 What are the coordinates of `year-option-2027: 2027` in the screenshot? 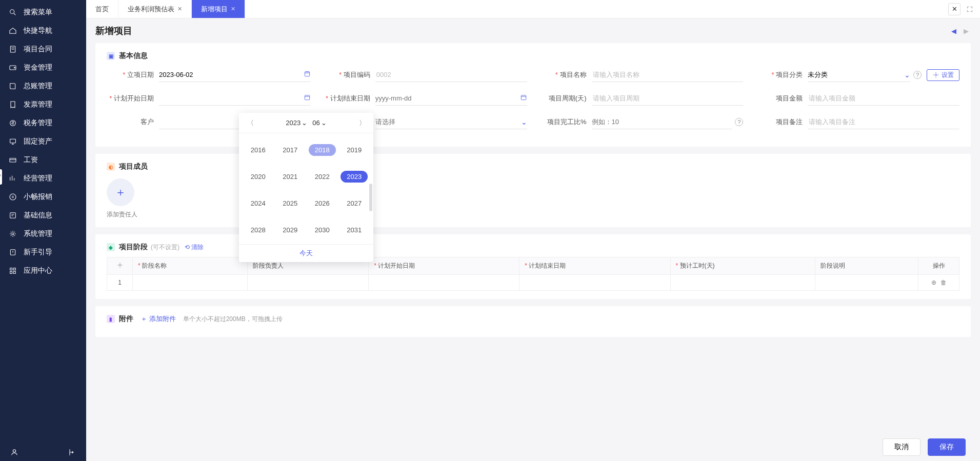 It's located at (355, 203).